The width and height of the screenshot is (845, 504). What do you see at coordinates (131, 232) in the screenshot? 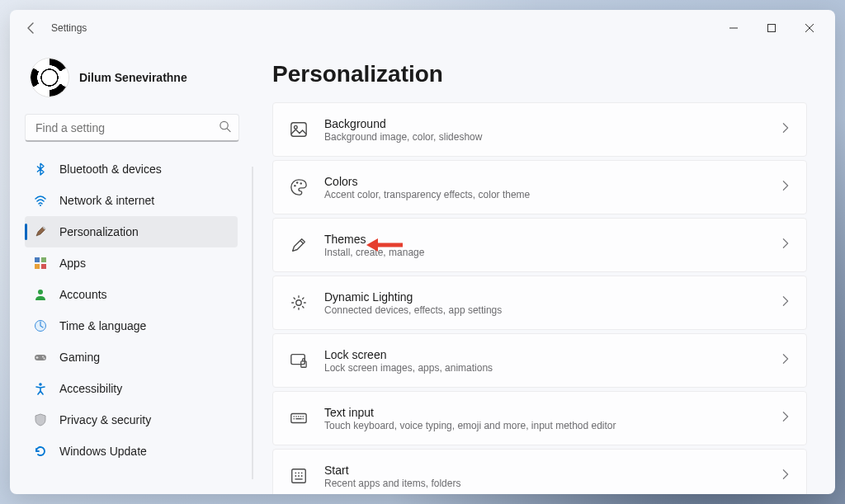
I see `sidebar-item-personalization: Personalization` at bounding box center [131, 232].